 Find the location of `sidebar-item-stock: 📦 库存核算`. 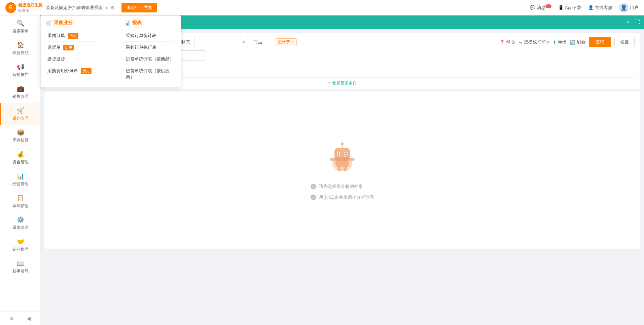

sidebar-item-stock: 📦 库存核算 is located at coordinates (20, 136).